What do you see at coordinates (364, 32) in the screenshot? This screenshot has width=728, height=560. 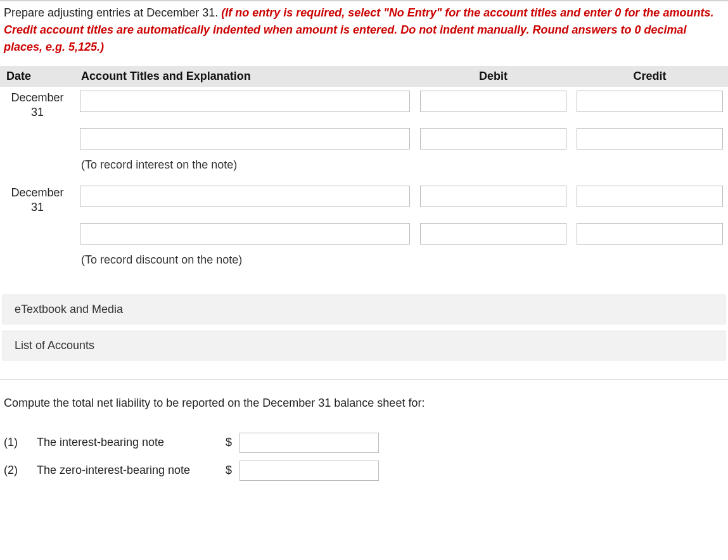 I see `instructions-block: Prepare adjusting entries at December 31…` at bounding box center [364, 32].